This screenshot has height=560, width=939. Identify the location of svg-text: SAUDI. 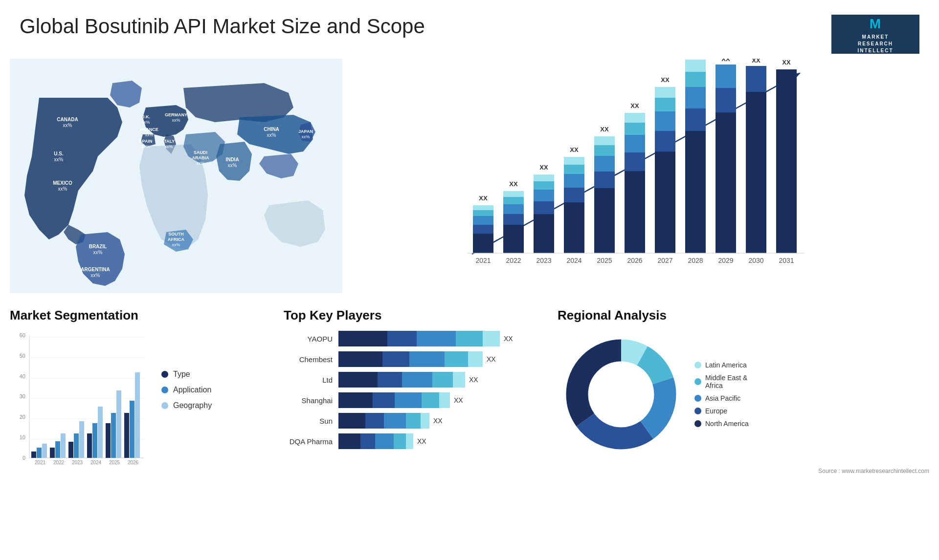
(201, 152).